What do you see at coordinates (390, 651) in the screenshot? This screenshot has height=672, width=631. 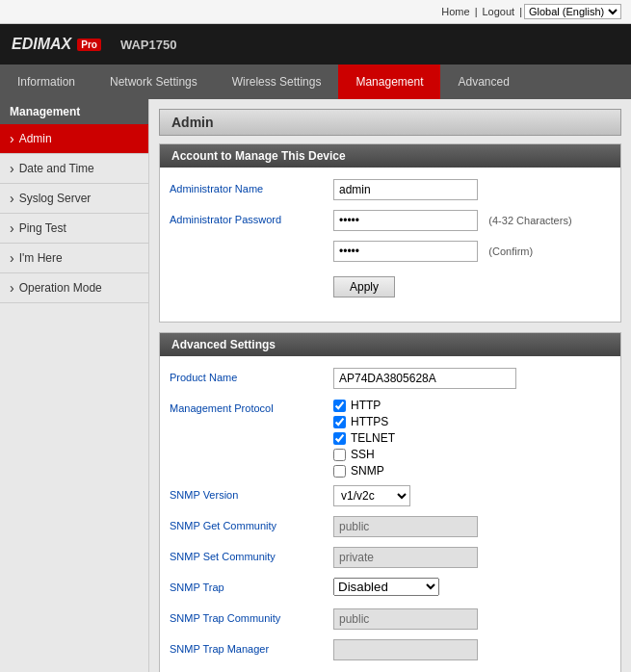 I see `snmp-trap-manager-row: SNMP Trap Manager` at bounding box center [390, 651].